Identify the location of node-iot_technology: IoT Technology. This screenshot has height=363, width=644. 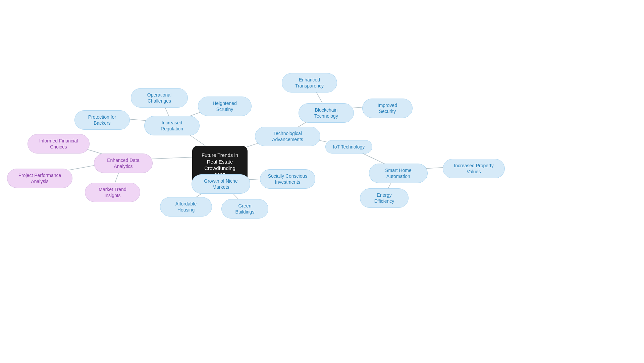
(349, 147).